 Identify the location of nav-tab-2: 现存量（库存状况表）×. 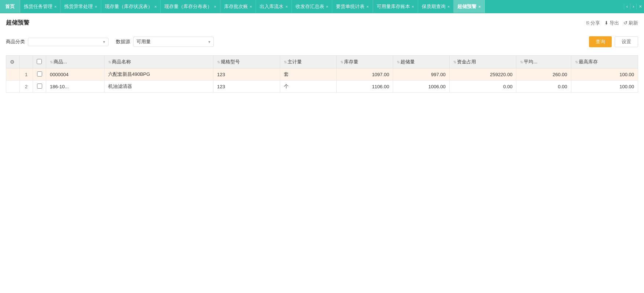
(131, 7).